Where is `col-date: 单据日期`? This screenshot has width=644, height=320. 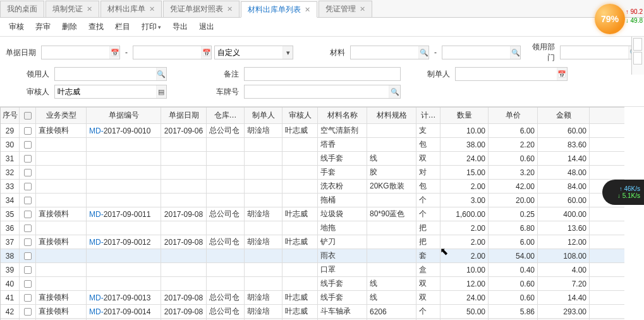 col-date: 单据日期 is located at coordinates (184, 115).